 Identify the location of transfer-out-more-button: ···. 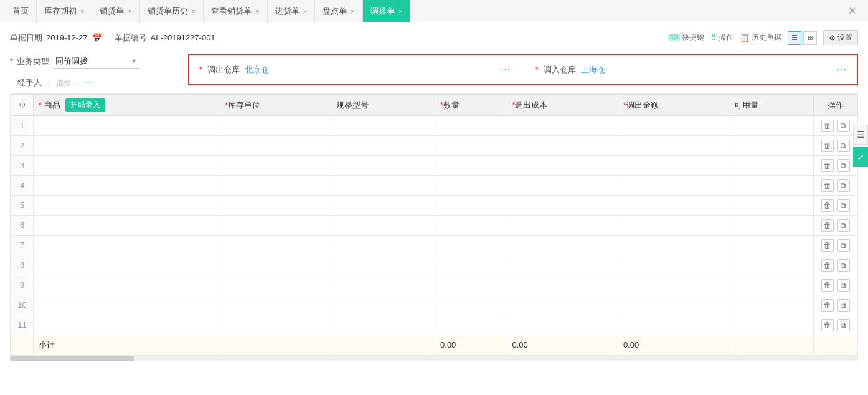
(506, 70).